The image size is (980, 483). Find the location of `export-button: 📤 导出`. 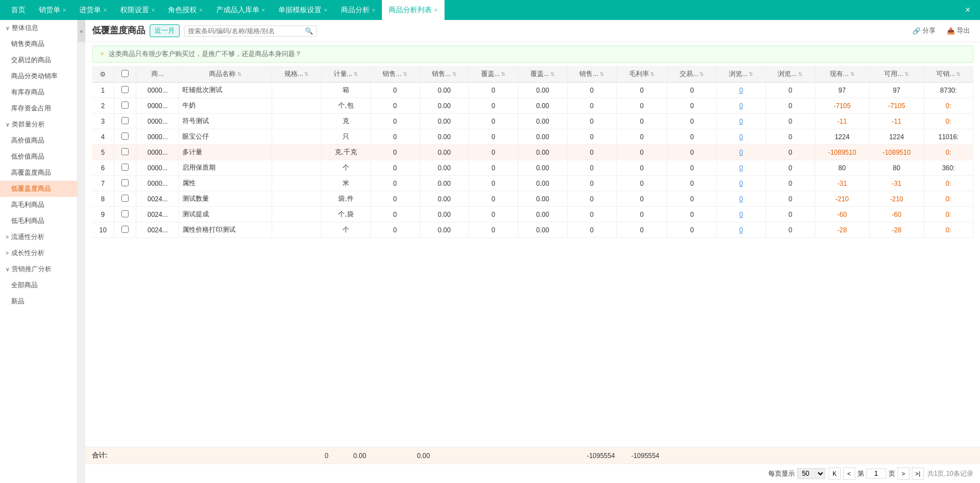

export-button: 📤 导出 is located at coordinates (958, 31).